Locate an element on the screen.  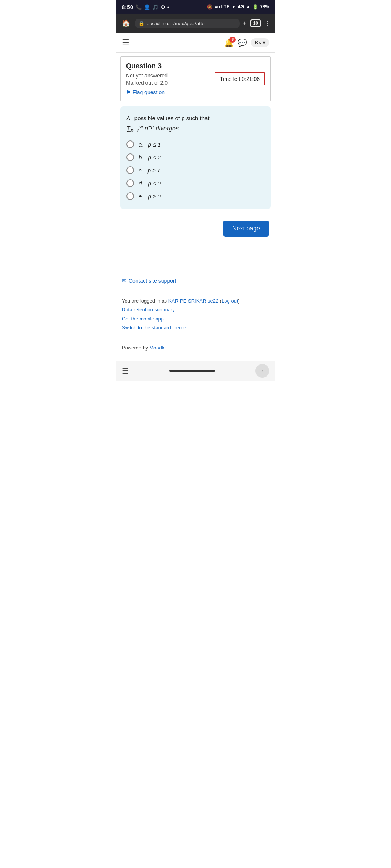
option-a-text: p ≤ 1 is located at coordinates (154, 144).